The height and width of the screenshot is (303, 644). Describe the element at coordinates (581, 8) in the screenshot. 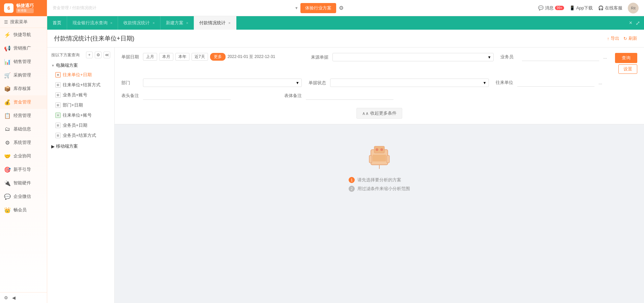

I see `app-download-button: 📱 App下载` at that location.